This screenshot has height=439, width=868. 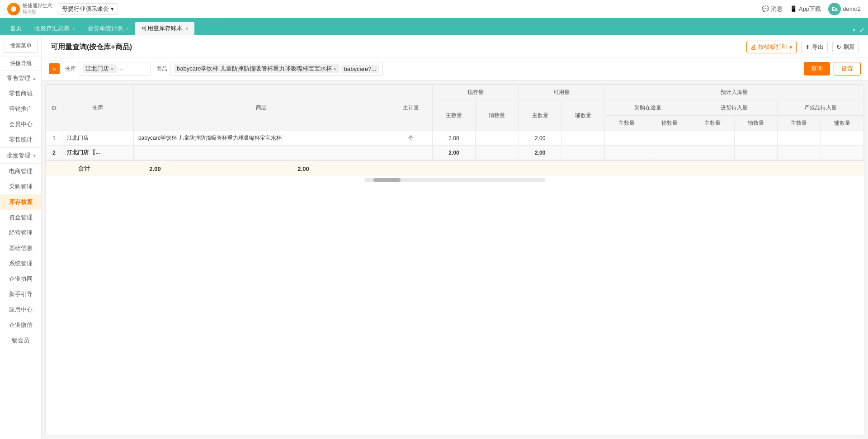 What do you see at coordinates (121, 69) in the screenshot?
I see `more-icon: ···` at bounding box center [121, 69].